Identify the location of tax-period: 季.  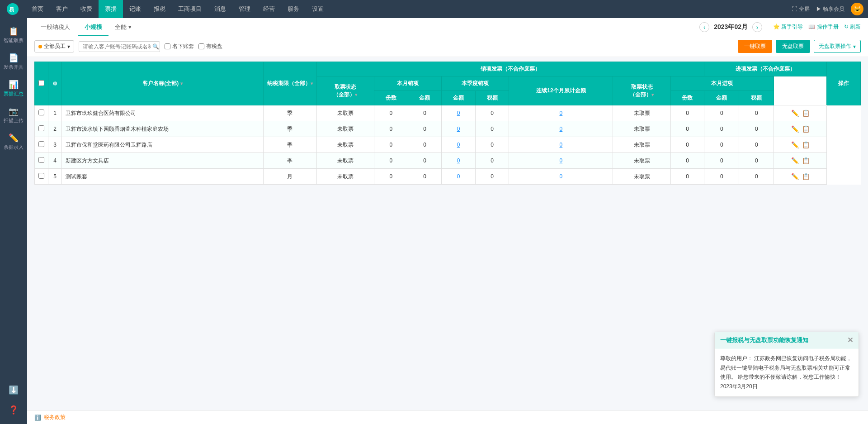
(290, 145).